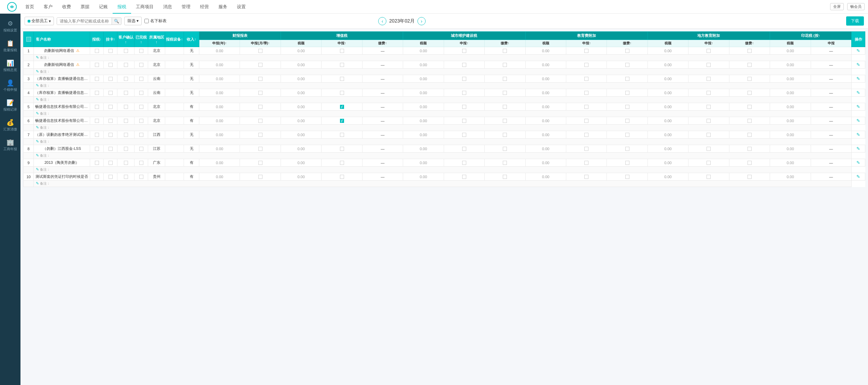 Image resolution: width=868 pixels, height=385 pixels. I want to click on name-checkbox-label: 名下标表, so click(156, 21).